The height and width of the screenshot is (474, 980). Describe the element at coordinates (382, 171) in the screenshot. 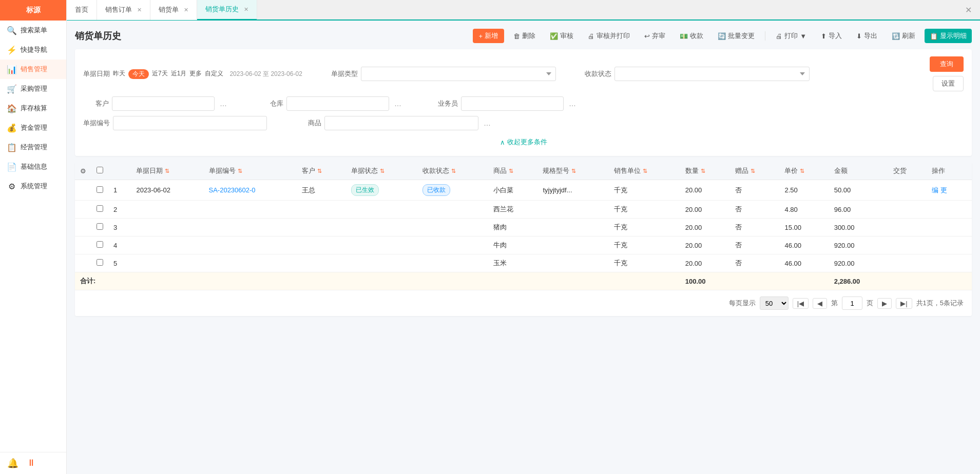

I see `col-doc-status: 单据状态` at that location.